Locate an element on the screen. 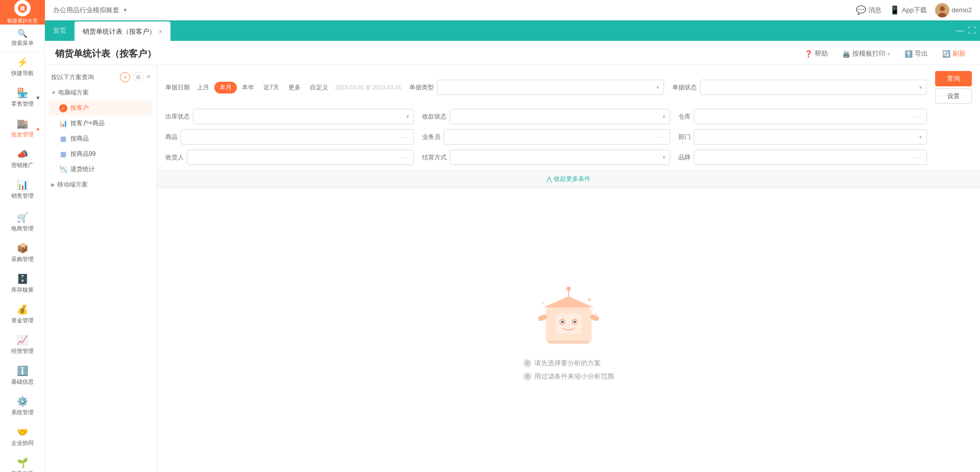  out-status-label: 出库状态 is located at coordinates (178, 116).